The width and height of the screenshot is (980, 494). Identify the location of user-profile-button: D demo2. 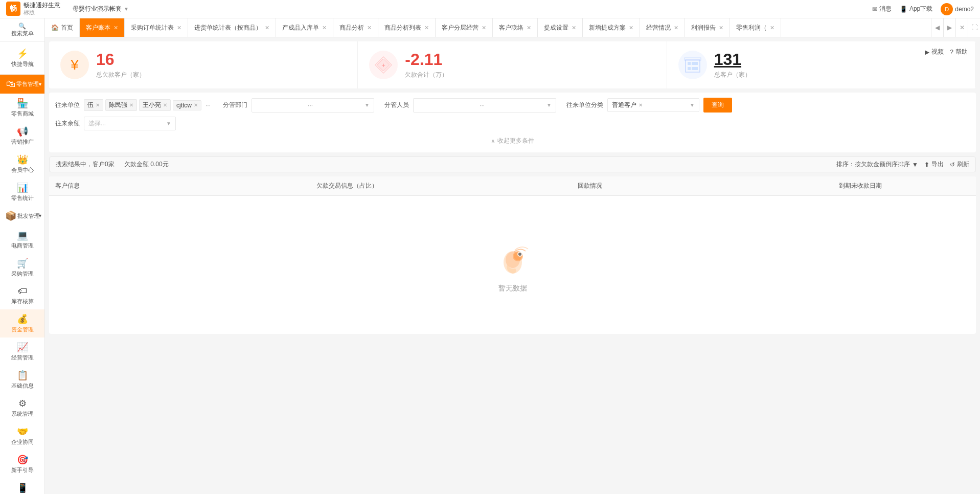
(957, 9).